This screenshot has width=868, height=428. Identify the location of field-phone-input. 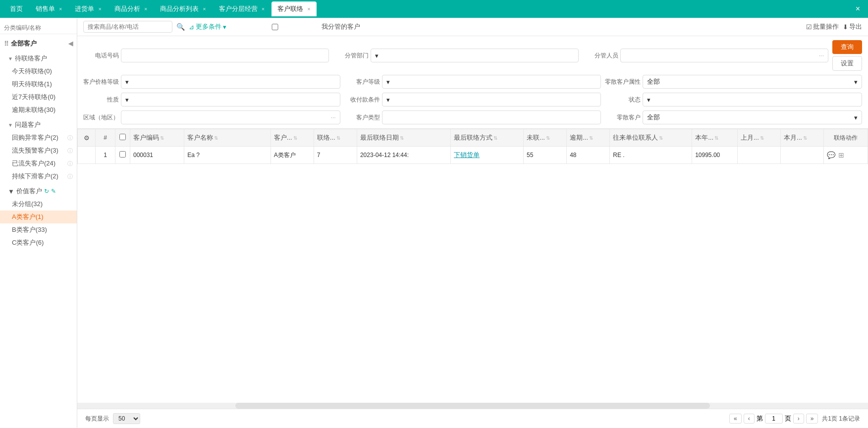
(225, 55).